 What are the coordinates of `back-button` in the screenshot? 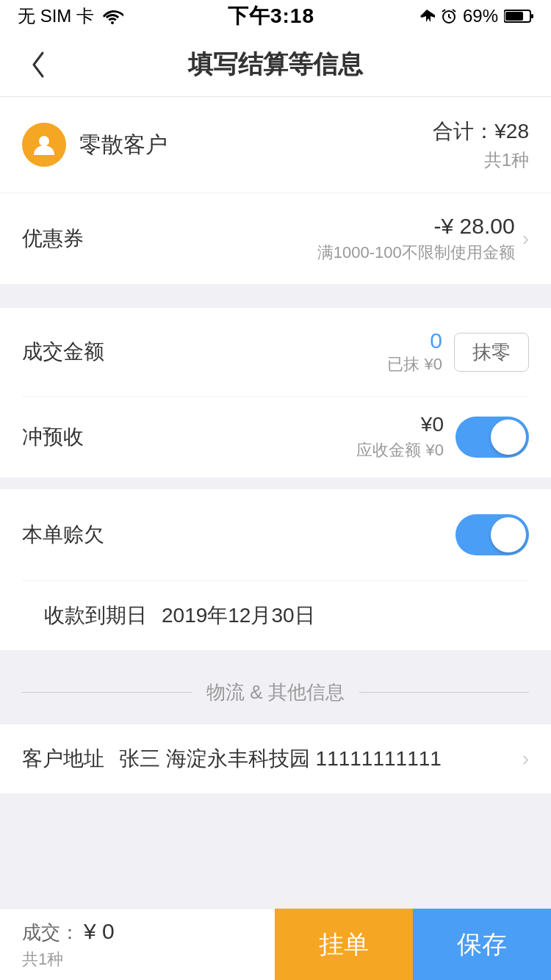 It's located at (38, 65).